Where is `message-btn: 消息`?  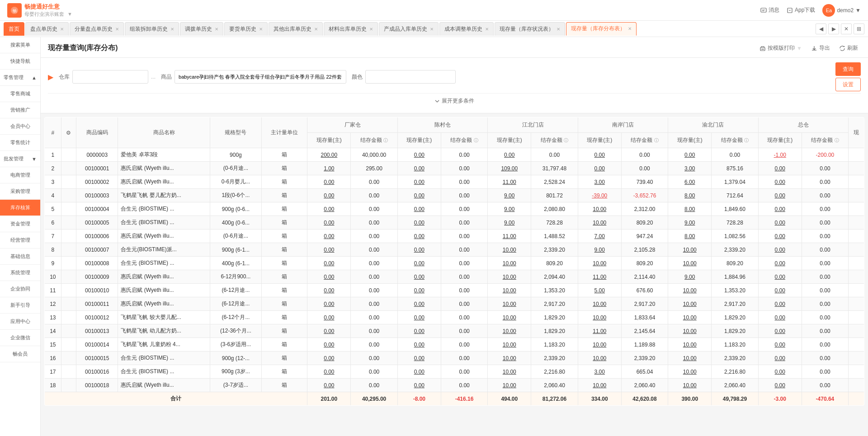
message-btn: 消息 is located at coordinates (770, 10).